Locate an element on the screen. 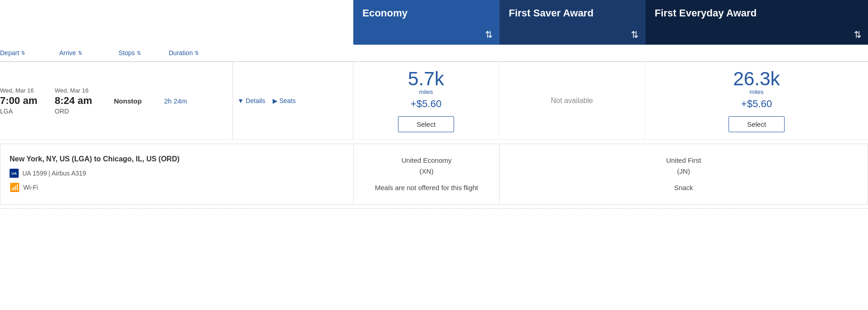  wifi-icon: 📶 is located at coordinates (15, 187).